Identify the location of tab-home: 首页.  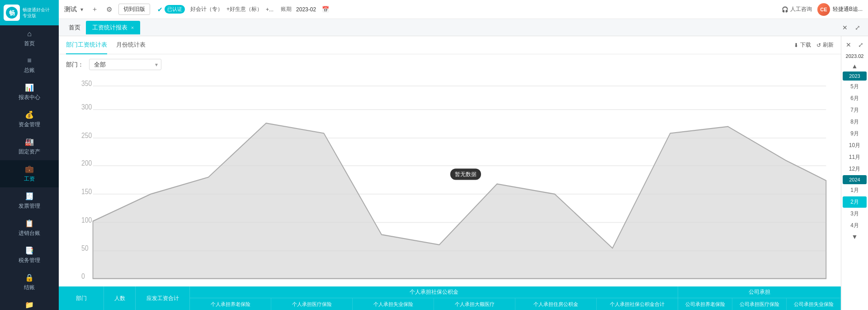
(75, 28).